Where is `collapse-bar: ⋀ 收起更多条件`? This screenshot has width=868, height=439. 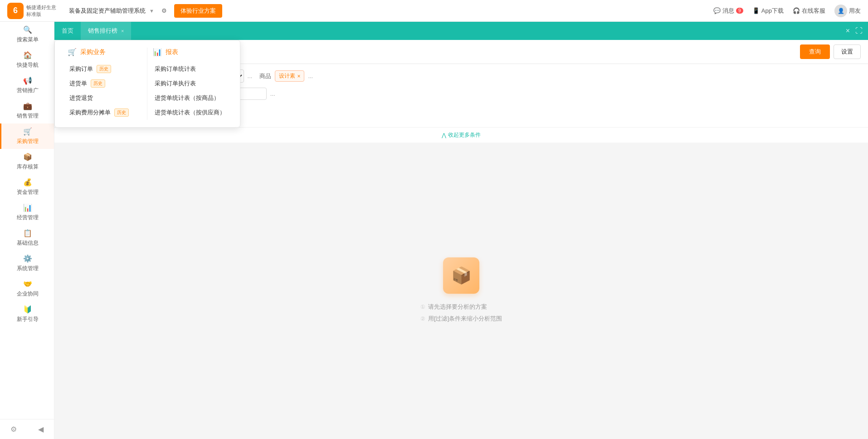 collapse-bar: ⋀ 收起更多条件 is located at coordinates (461, 135).